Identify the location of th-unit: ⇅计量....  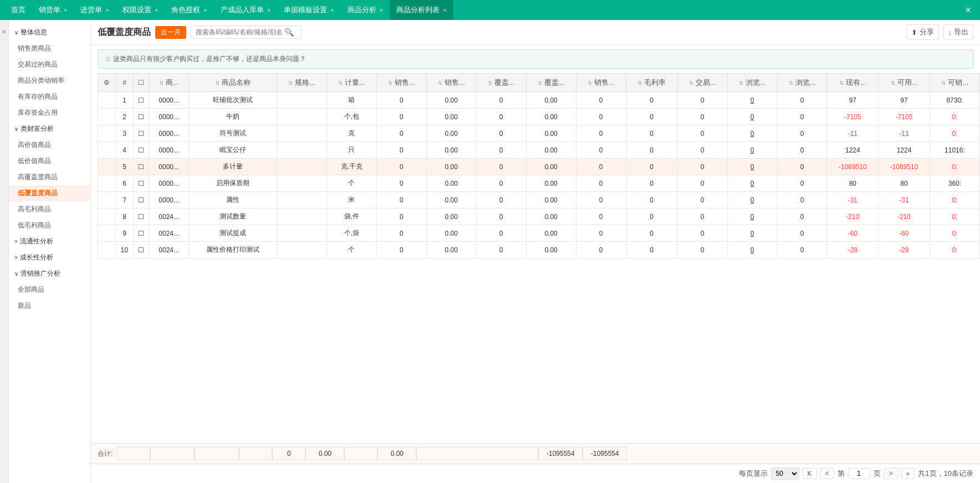
(351, 83).